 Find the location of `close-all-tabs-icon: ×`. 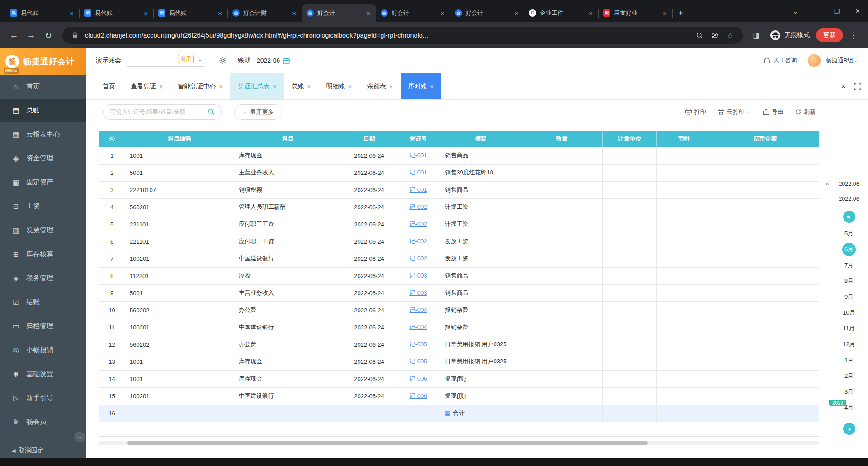

close-all-tabs-icon: × is located at coordinates (844, 87).